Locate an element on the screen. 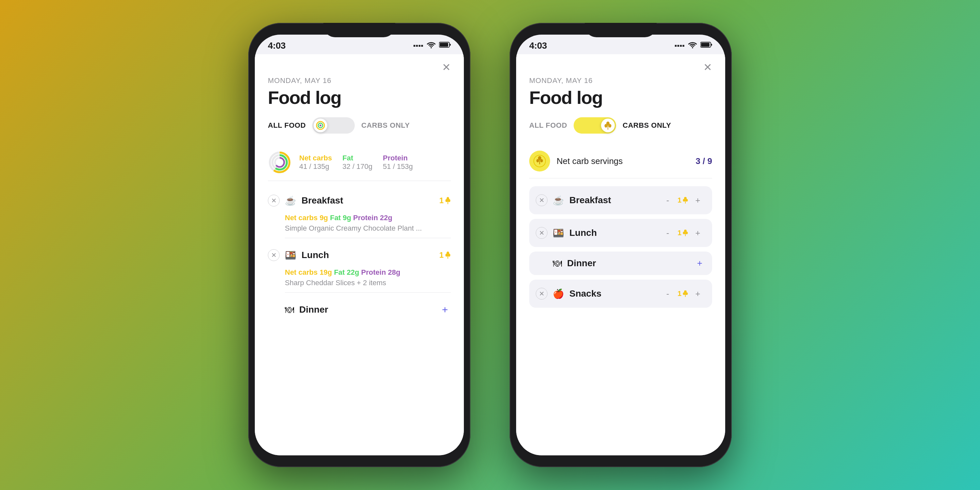 The image size is (980, 490). signal-icon-1: ▪▪▪▪ is located at coordinates (418, 46).